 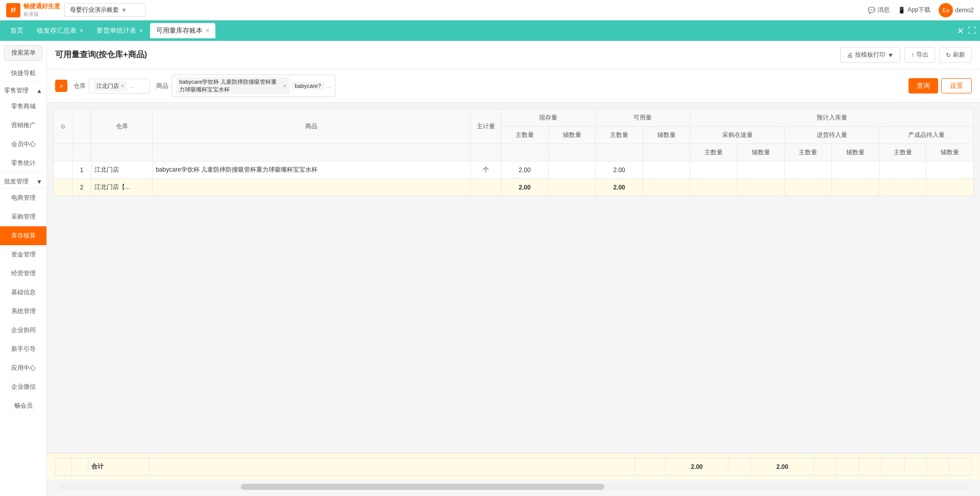 I want to click on sidebar-item-system-mgmt: 系统管理, so click(x=23, y=312).